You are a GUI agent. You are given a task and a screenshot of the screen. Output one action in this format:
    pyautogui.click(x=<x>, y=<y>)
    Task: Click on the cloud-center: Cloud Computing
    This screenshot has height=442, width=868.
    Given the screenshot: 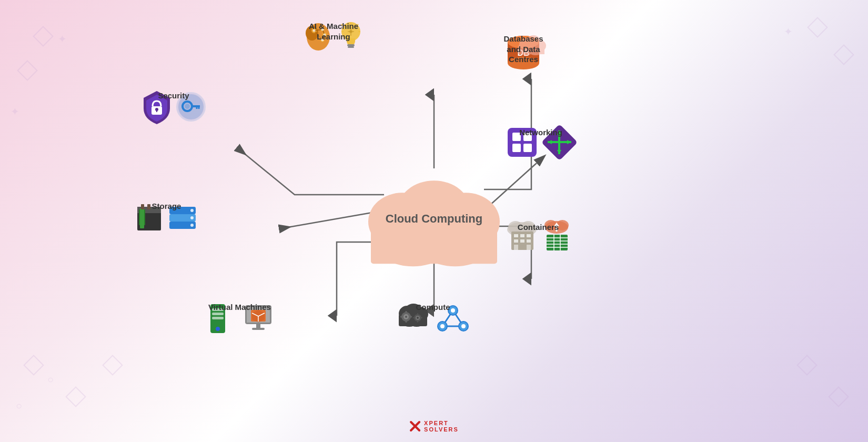 What is the action you would take?
    pyautogui.click(x=434, y=219)
    